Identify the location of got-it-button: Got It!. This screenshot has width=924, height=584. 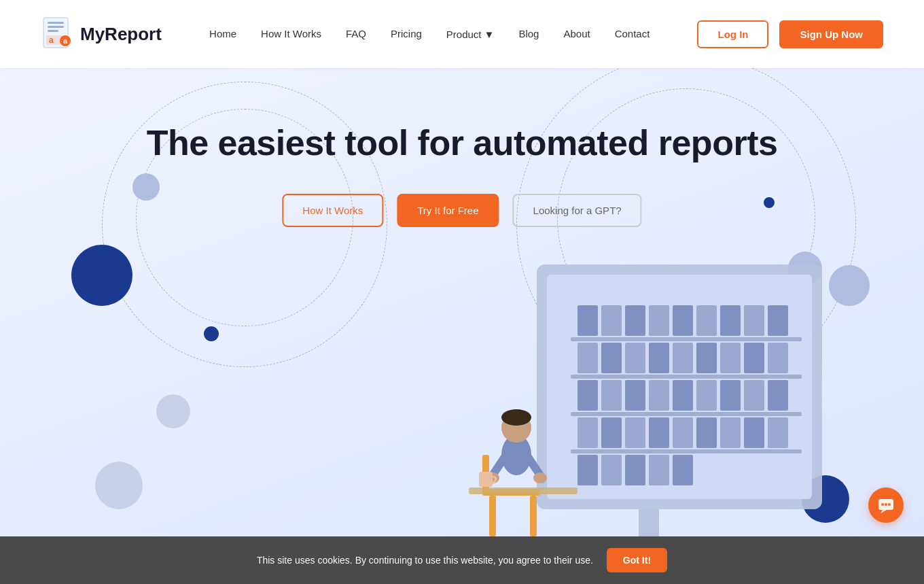
(637, 560).